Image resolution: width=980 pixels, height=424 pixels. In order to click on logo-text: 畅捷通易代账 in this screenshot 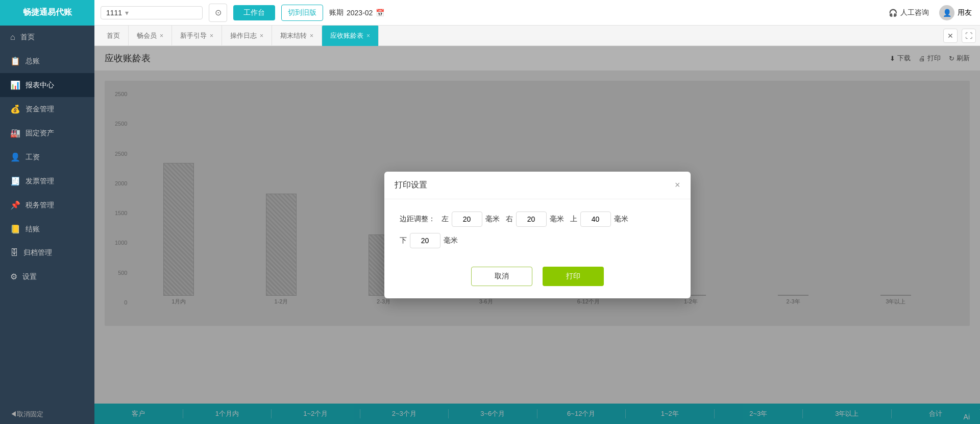, I will do `click(47, 12)`.